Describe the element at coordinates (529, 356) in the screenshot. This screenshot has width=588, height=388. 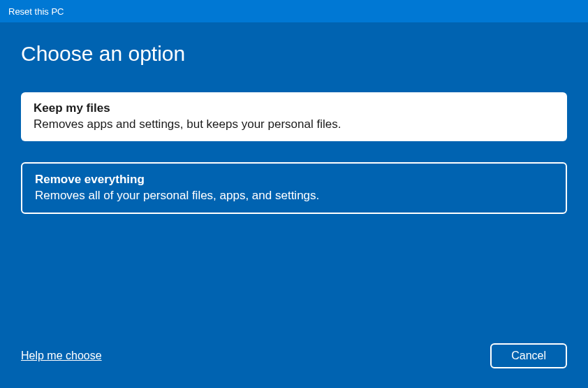
I see `cancel-button: Cancel` at that location.